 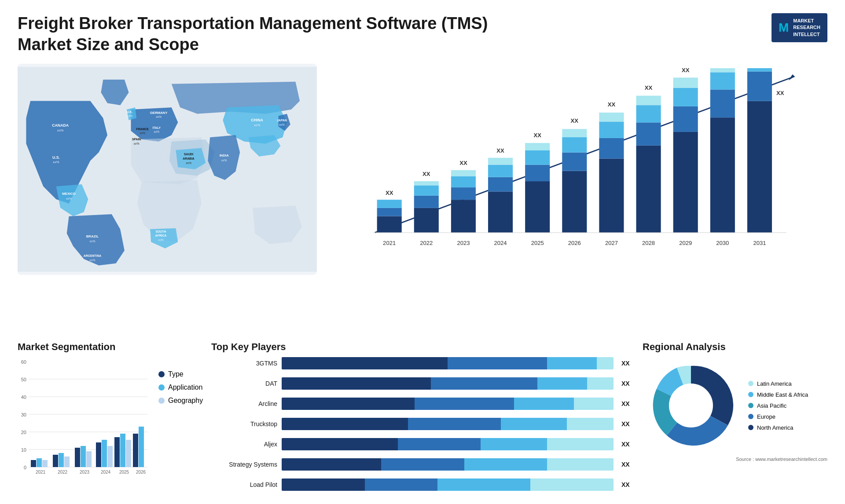 What do you see at coordinates (167, 169) in the screenshot?
I see `map-section: CANADA xx% U.S. xx% MEXICO xx% BRAZIL xx…` at bounding box center [167, 169].